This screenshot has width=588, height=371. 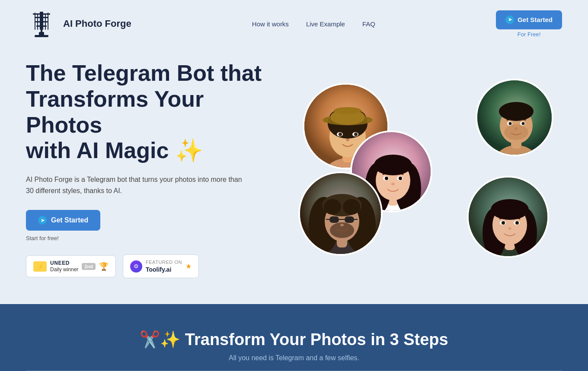 I want to click on hero-telegram-icon: ➤, so click(x=42, y=220).